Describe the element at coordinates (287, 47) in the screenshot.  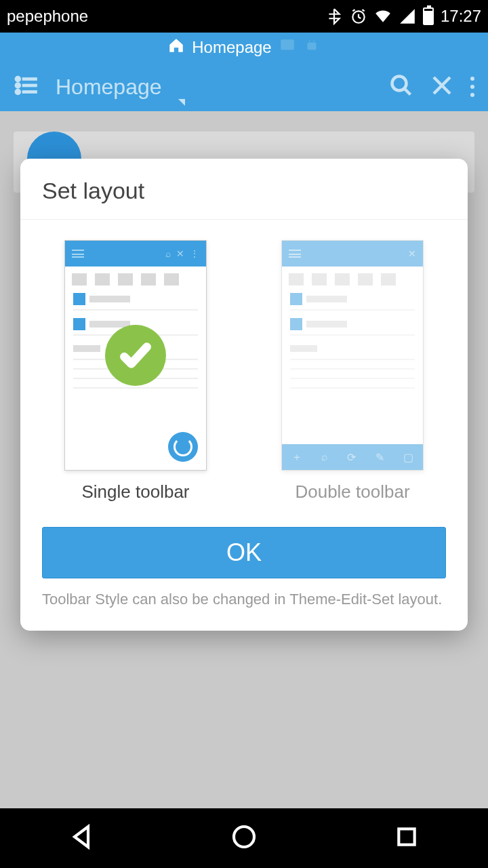
I see `tab-sms-icon` at that location.